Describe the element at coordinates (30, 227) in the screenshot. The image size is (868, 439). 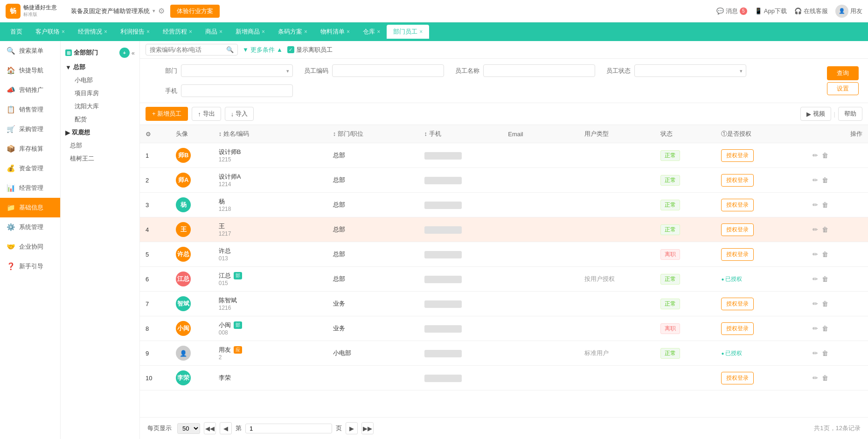
I see `sidebar-item-system: ⚙️系统管理` at that location.